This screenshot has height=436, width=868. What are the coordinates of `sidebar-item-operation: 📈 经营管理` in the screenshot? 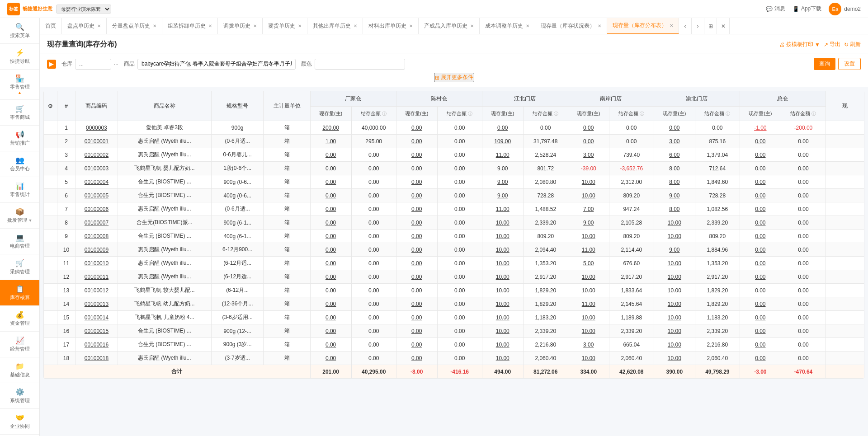 It's located at (20, 344).